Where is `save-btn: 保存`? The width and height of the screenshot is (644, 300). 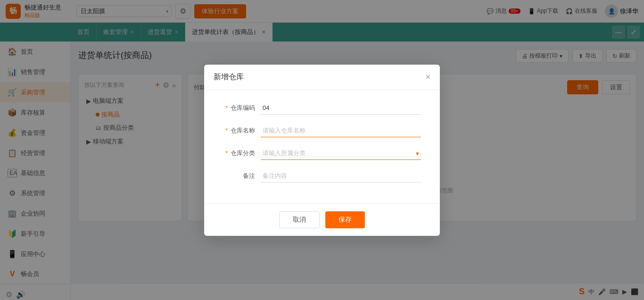
save-btn: 保存 is located at coordinates (345, 220).